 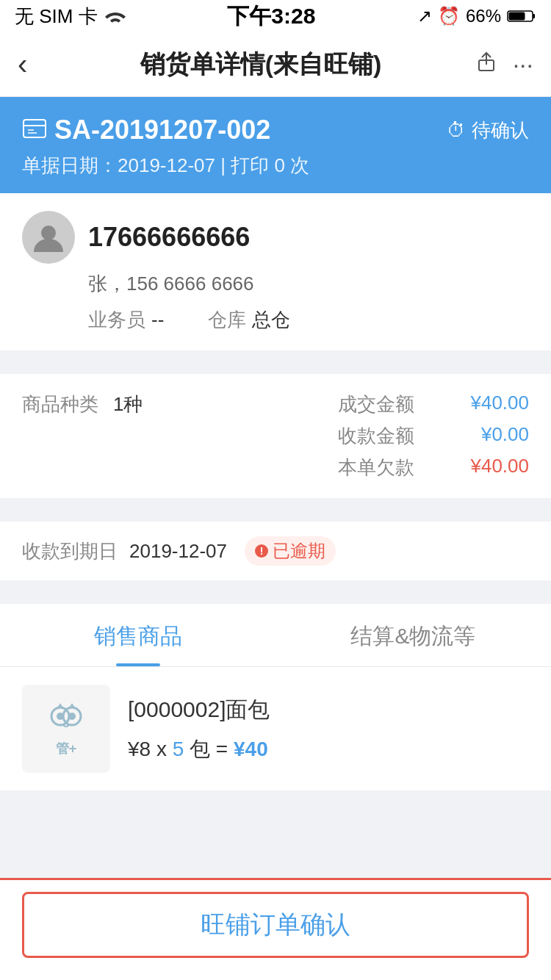 I want to click on wifi-icon, so click(x=115, y=16).